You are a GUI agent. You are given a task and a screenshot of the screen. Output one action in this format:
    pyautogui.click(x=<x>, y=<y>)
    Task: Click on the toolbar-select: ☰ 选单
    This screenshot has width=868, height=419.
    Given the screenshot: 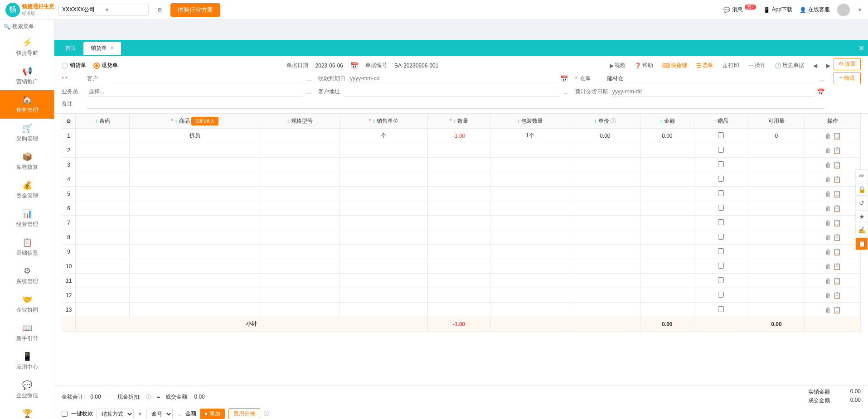 What is the action you would take?
    pyautogui.click(x=704, y=65)
    